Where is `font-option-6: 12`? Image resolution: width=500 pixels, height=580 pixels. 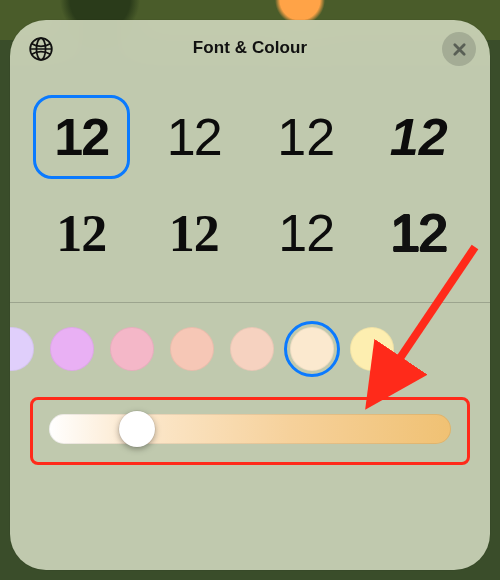
font-option-6: 12 is located at coordinates (306, 233).